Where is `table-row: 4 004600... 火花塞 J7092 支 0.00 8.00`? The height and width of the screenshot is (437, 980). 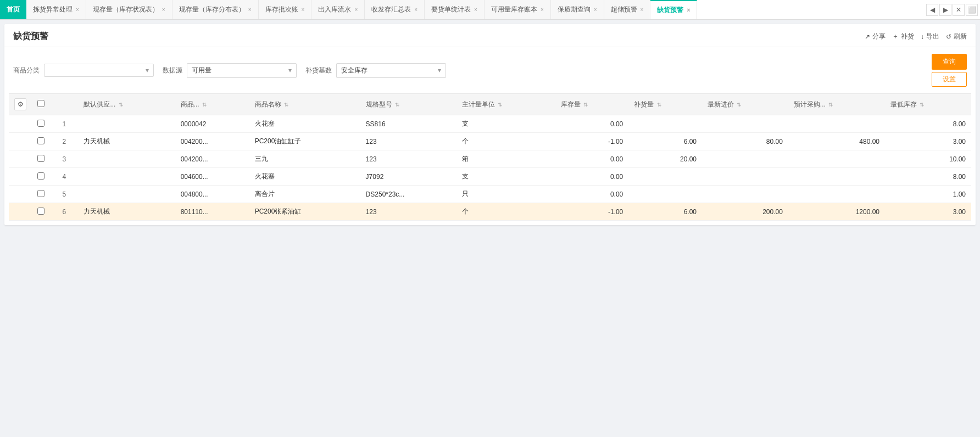 table-row: 4 004600... 火花塞 J7092 支 0.00 8.00 is located at coordinates (490, 177).